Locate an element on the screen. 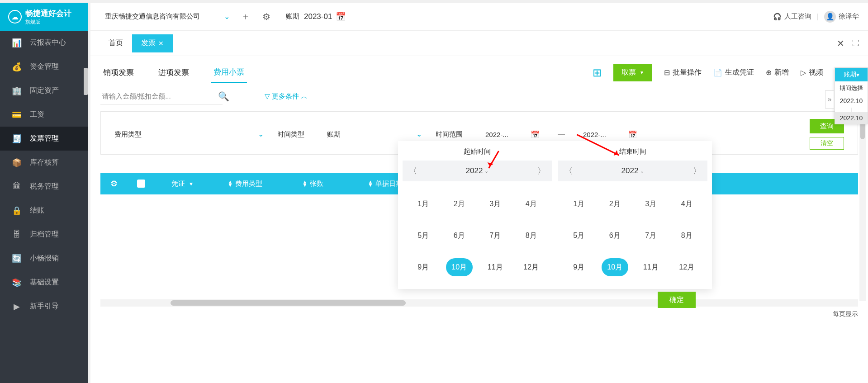 The width and height of the screenshot is (868, 383). consult-link: 🎧人工咨询 is located at coordinates (792, 16).